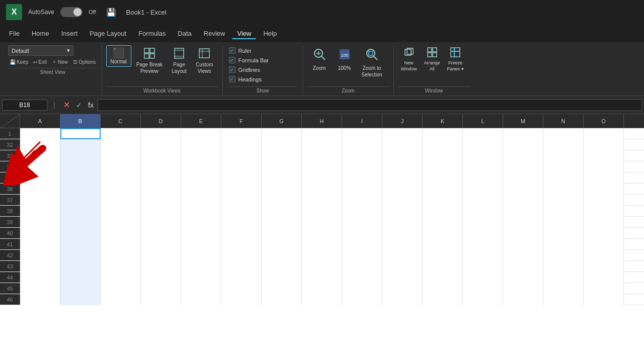 The image size is (644, 362). Describe the element at coordinates (604, 134) in the screenshot. I see `cell-O1` at that location.